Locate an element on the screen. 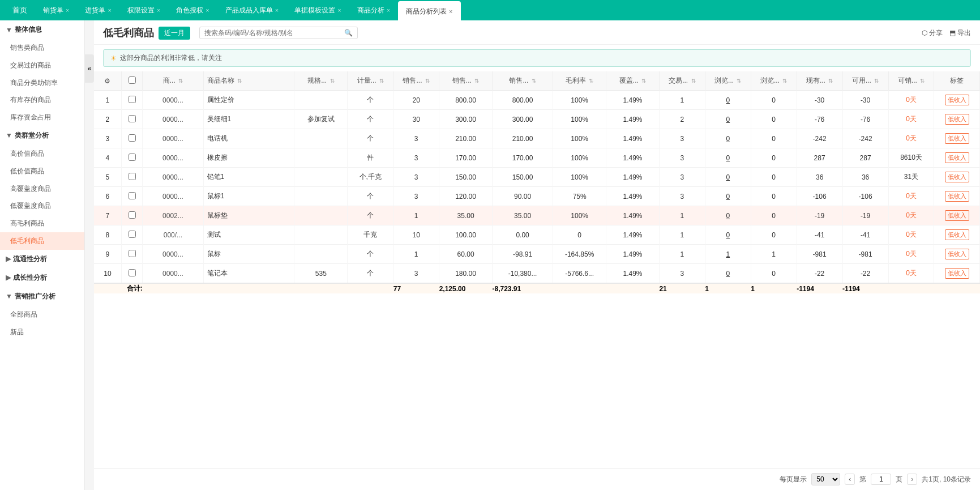  th-sale-price: 销售... ⇅ is located at coordinates (466, 81).